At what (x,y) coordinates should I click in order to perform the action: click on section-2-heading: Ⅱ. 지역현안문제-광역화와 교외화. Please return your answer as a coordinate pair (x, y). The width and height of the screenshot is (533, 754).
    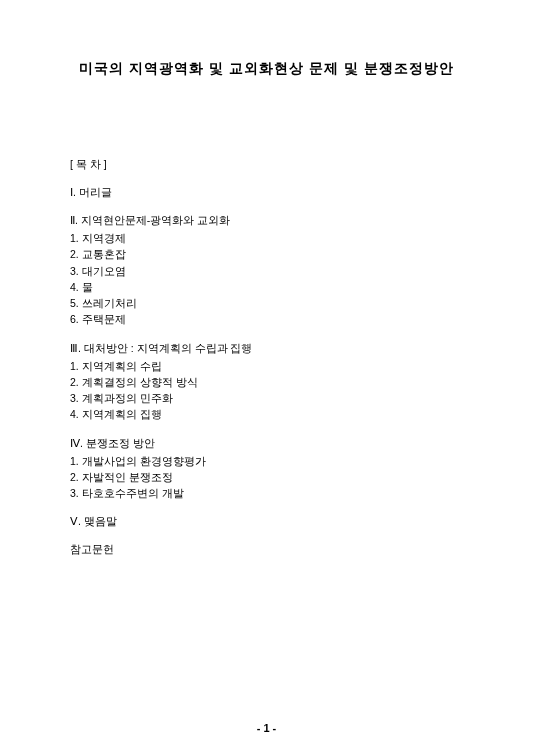
    Looking at the image, I should click on (266, 221).